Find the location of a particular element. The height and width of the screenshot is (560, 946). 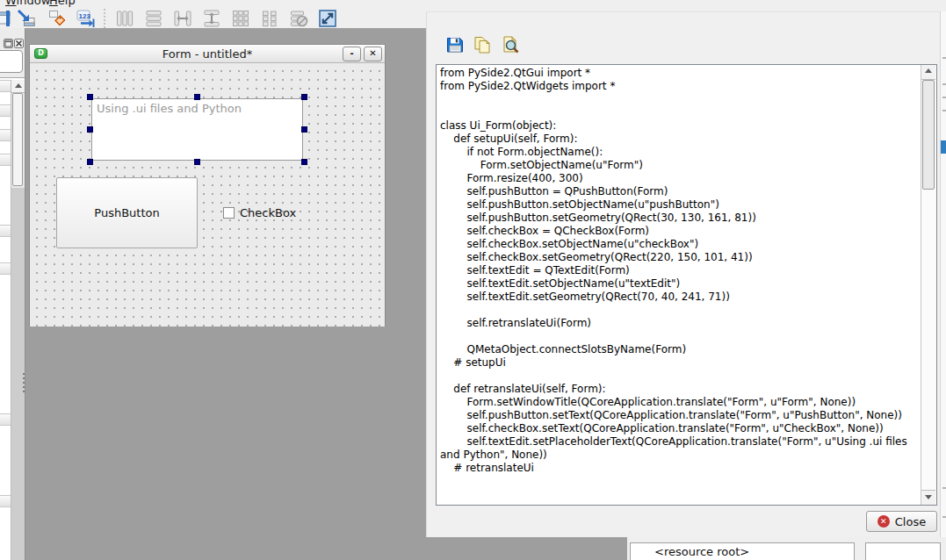

text-edit-placeholder: Using .ui files and Python is located at coordinates (197, 130).